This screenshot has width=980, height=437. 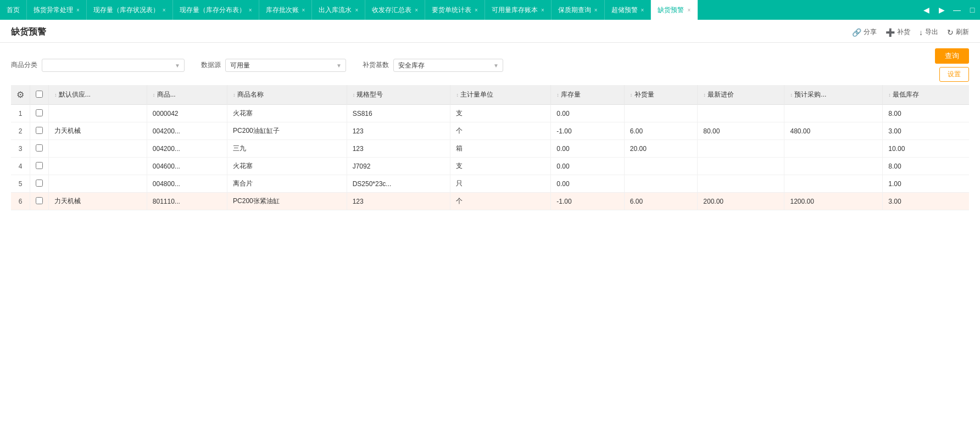 What do you see at coordinates (643, 10) in the screenshot?
I see `tab-close-overstock: ×` at bounding box center [643, 10].